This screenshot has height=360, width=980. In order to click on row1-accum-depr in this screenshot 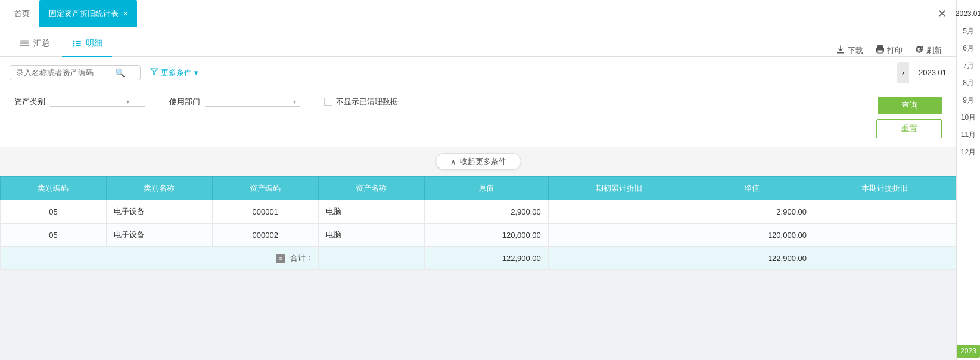, I will do `click(619, 212)`.